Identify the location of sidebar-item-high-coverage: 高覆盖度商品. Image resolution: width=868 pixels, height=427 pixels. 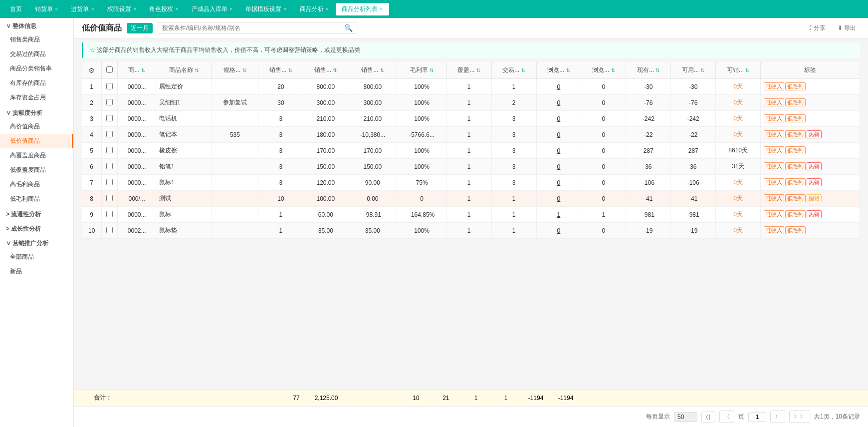
(37, 156).